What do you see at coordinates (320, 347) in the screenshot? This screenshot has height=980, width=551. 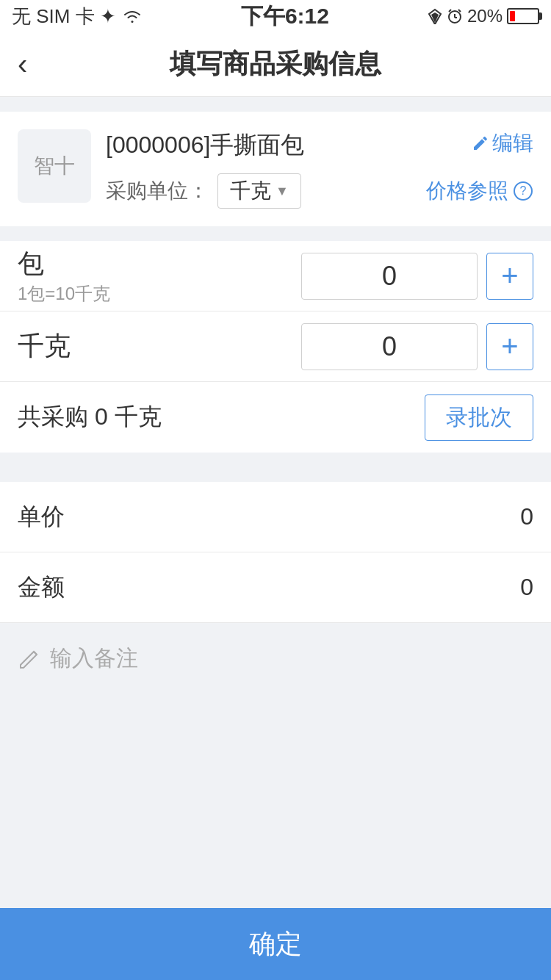 I see `kg-field: 0 +` at bounding box center [320, 347].